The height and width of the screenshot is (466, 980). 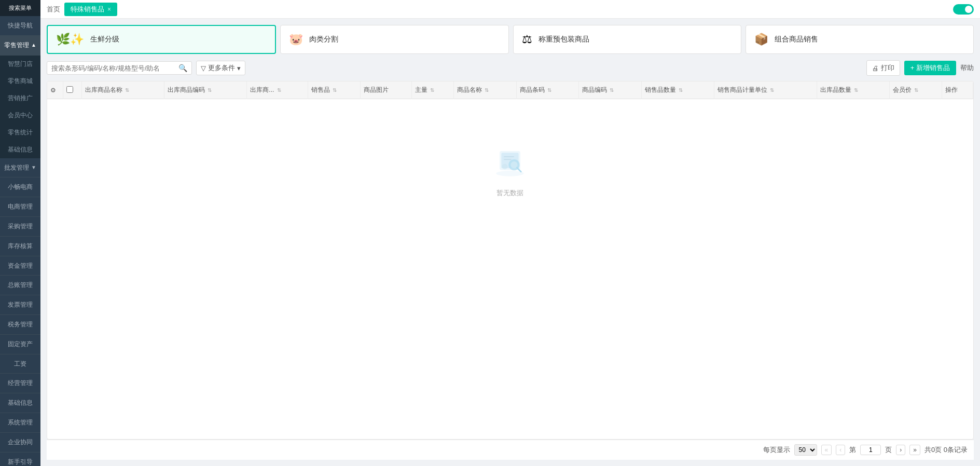 What do you see at coordinates (105, 39) in the screenshot?
I see `tab-fresh-grade-label: 生鲜分级` at bounding box center [105, 39].